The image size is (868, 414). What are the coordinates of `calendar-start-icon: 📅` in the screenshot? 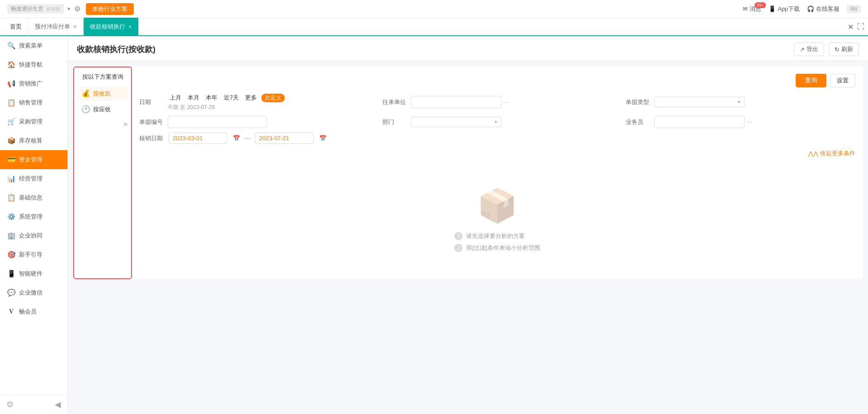 It's located at (236, 138).